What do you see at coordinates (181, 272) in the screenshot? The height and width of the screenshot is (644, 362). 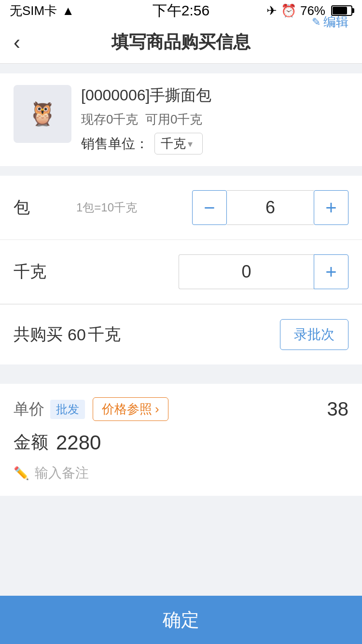 I see `kg-row: 千克 +` at bounding box center [181, 272].